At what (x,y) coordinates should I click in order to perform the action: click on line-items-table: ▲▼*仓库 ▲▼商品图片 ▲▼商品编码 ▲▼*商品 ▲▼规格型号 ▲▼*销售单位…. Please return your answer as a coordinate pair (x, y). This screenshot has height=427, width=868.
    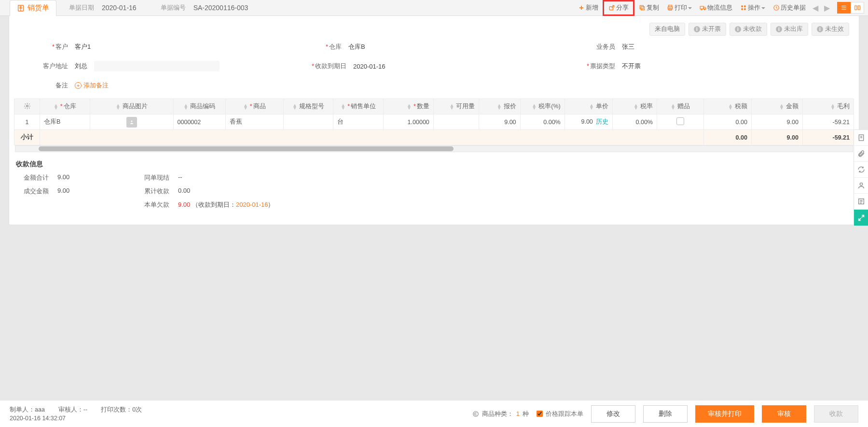
    Looking at the image, I should click on (434, 126).